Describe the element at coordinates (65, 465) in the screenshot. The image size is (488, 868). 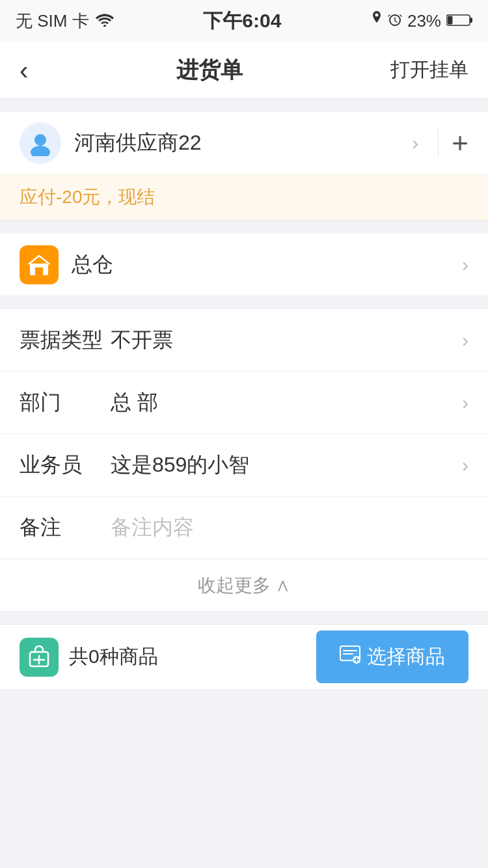
I see `salesperson-label: 业务员` at that location.